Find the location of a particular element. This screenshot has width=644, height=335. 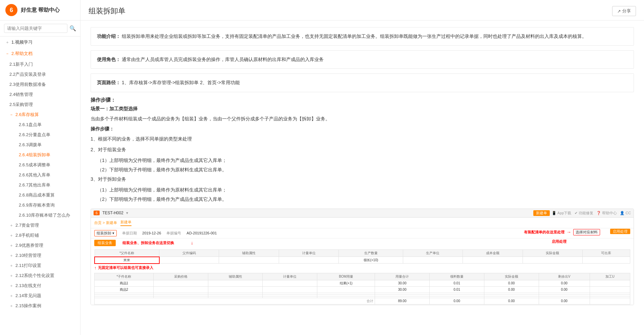

mock-bth-3: 计量单位 is located at coordinates (290, 276).